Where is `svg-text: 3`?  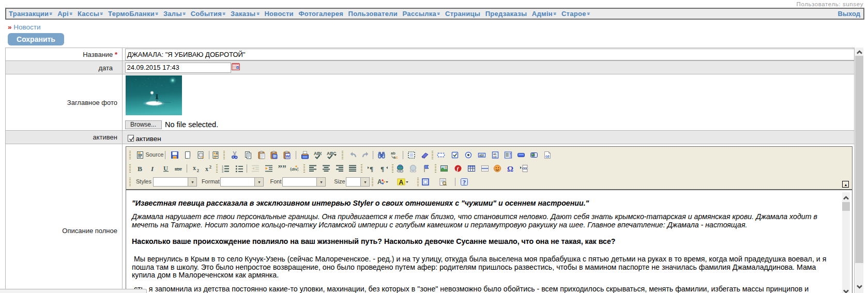
svg-text: 3 is located at coordinates (222, 172).